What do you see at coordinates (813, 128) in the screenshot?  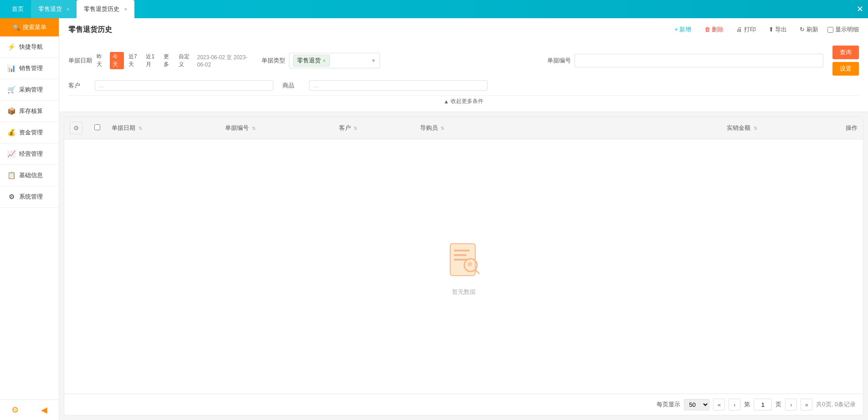 I see `th-actions: 操作` at bounding box center [813, 128].